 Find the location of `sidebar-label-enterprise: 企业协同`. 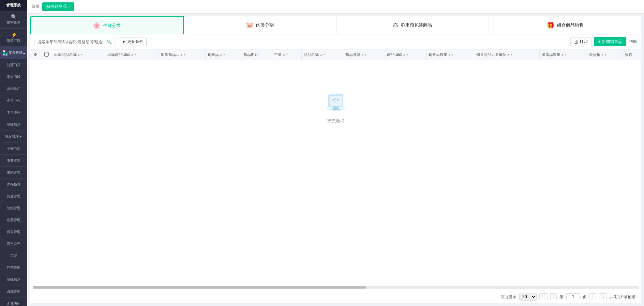

sidebar-label-enterprise: 企业协同 is located at coordinates (14, 304).